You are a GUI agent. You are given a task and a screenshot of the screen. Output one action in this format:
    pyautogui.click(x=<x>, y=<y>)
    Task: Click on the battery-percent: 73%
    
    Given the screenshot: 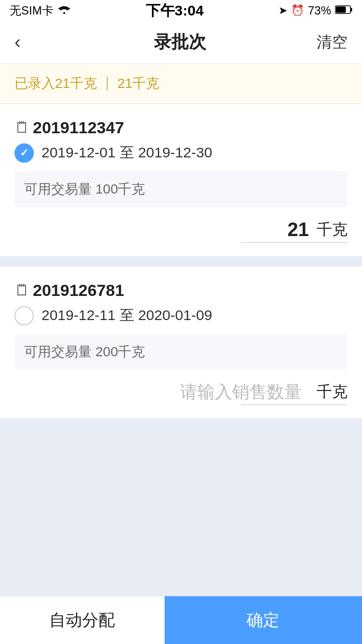 What is the action you would take?
    pyautogui.click(x=320, y=11)
    